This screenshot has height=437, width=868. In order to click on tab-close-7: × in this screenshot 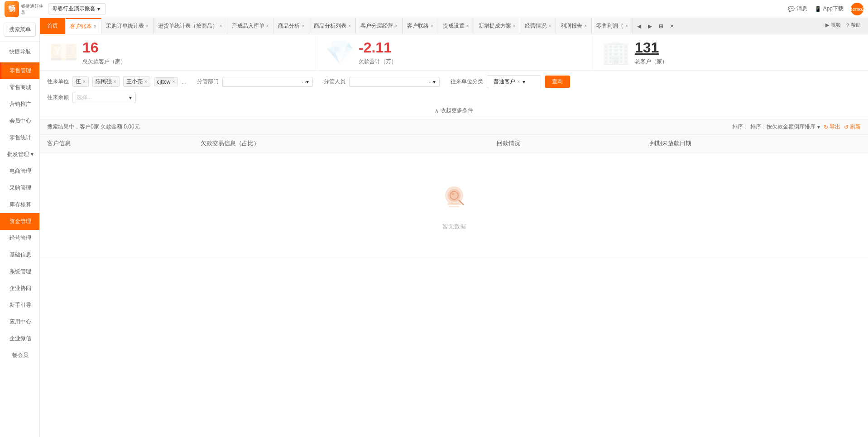, I will do `click(432, 26)`.